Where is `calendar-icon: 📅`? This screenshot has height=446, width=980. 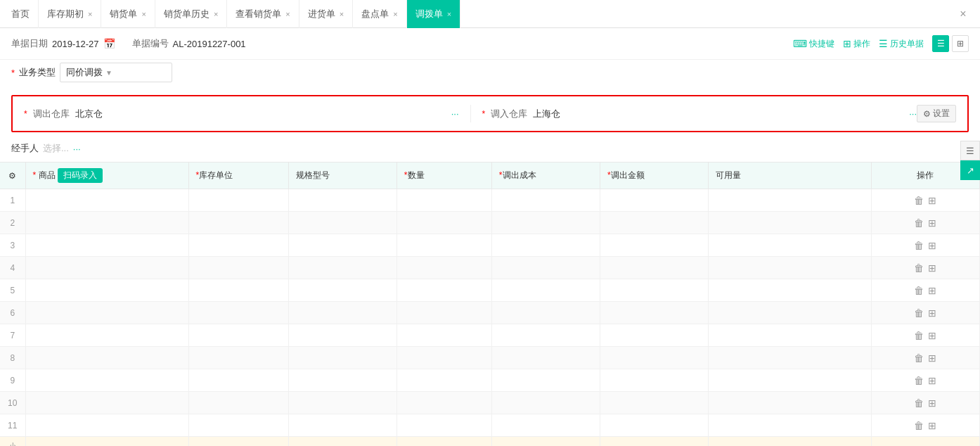 calendar-icon: 📅 is located at coordinates (110, 44).